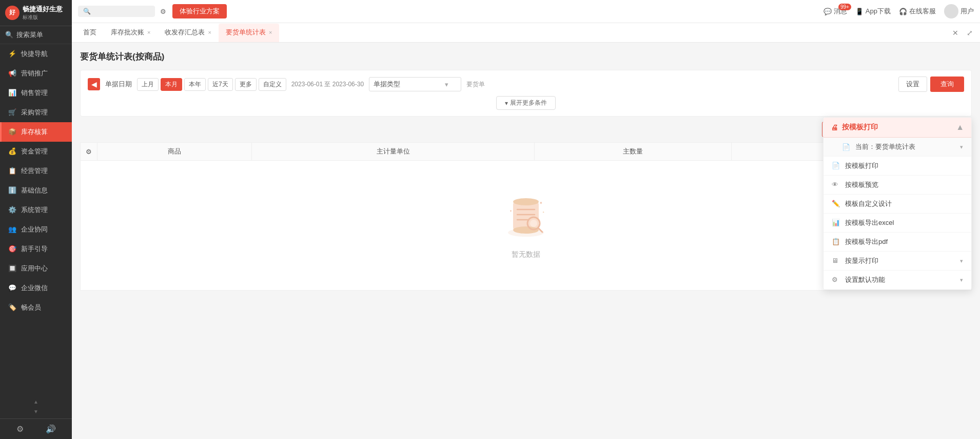 The image size is (980, 439). I want to click on filter-row: ◀ 单据日期 上月 本月 本年 近7天 更多 自定义 2023-06-01 至 …, so click(526, 84).